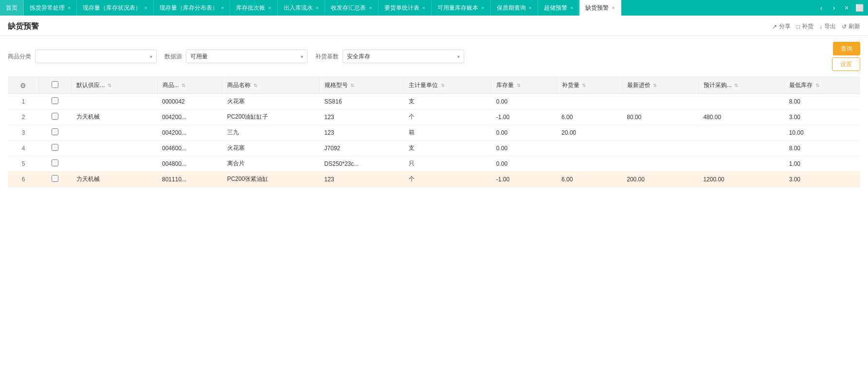 Image resolution: width=868 pixels, height=387 pixels. I want to click on replenish-button: □ 补货, so click(805, 26).